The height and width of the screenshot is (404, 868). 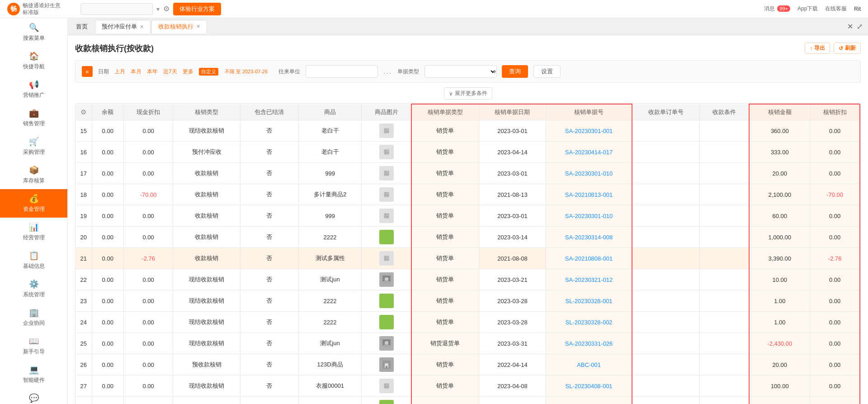 I want to click on sidebar-item-search: 🔍 搜索菜单, so click(x=33, y=33).